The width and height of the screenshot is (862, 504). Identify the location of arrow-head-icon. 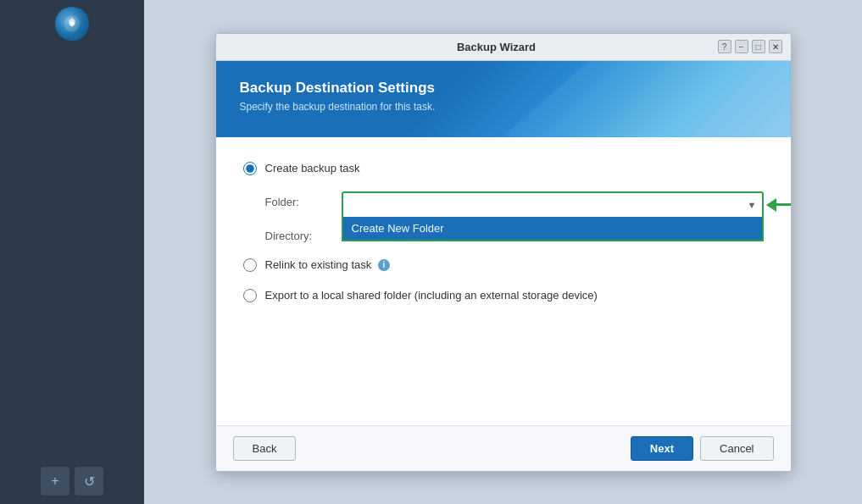
(771, 205).